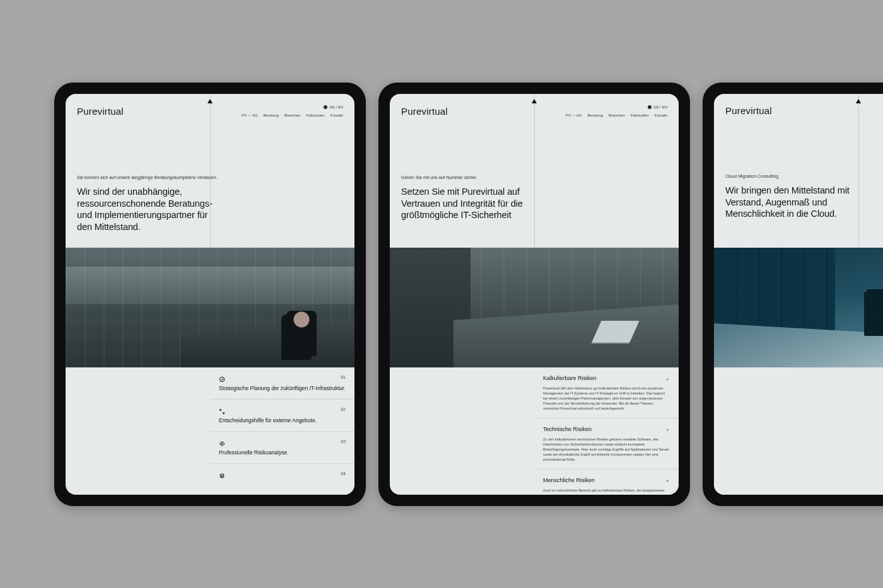 This screenshot has width=883, height=588. I want to click on site-header: Purevirtual, so click(798, 105).